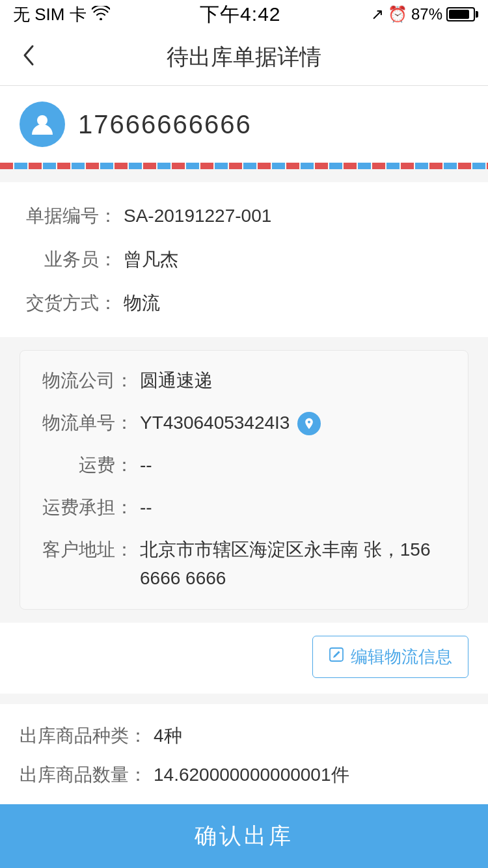 This screenshot has height=868, width=488. Describe the element at coordinates (336, 657) in the screenshot. I see `edit-icon` at that location.